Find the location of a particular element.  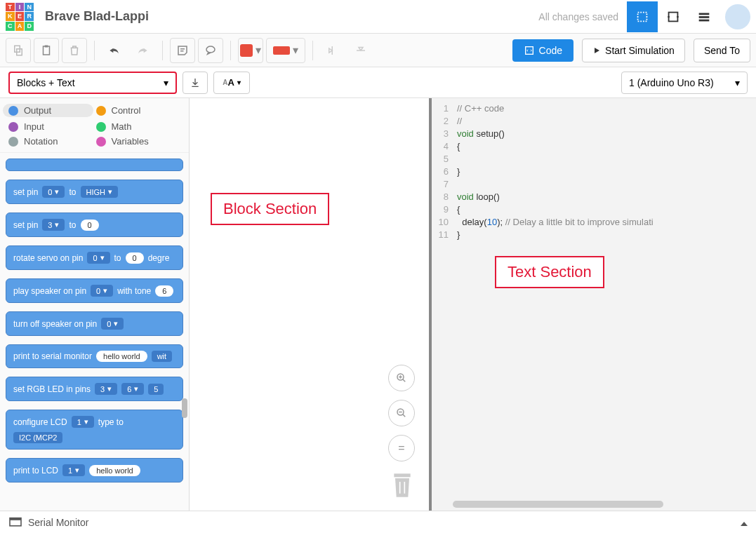

notes-button is located at coordinates (183, 50).